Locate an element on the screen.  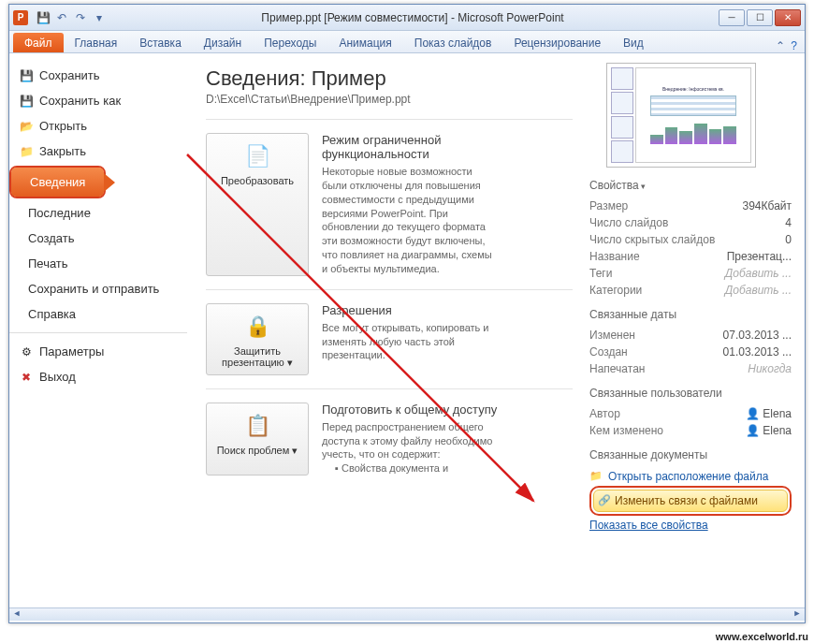
permissions-body: Все могут открывать, копировать и изменя… is located at coordinates (411, 343).